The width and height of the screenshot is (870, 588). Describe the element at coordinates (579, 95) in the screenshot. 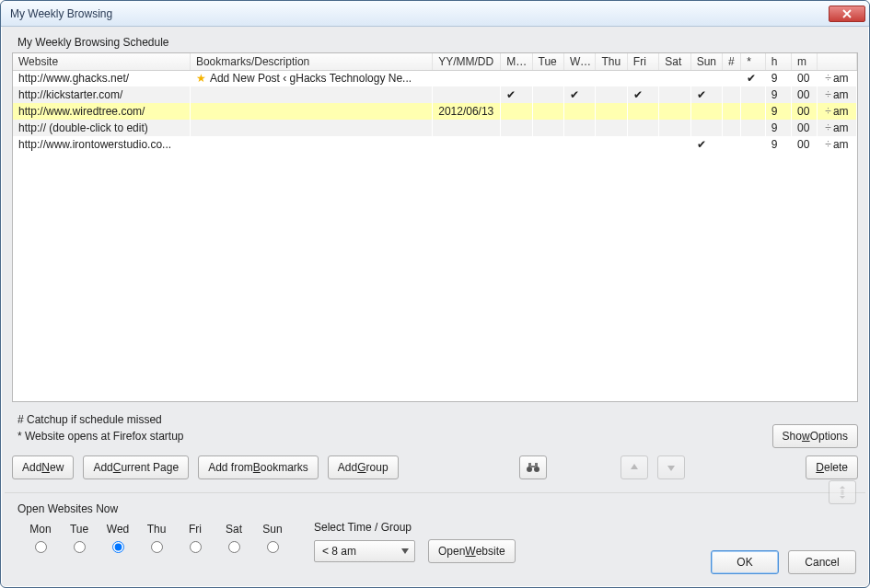

I see `cell-wed: ✔` at that location.